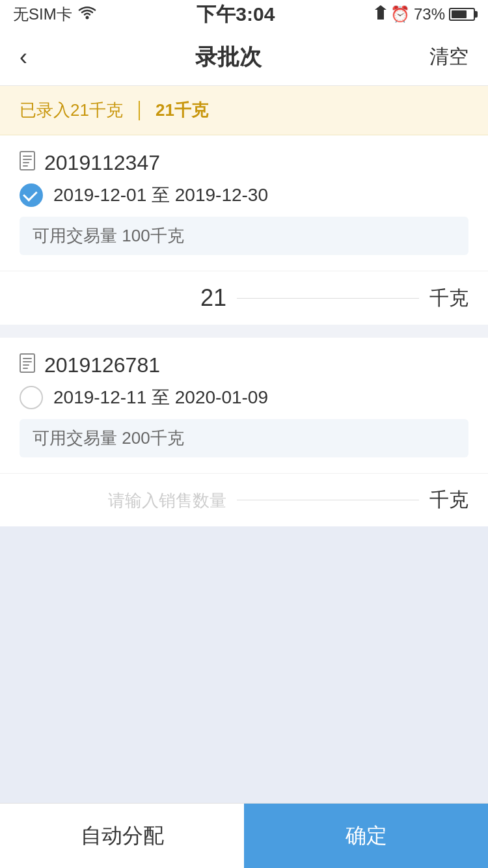  What do you see at coordinates (161, 398) in the screenshot?
I see `batch-date-2: 2019-12-11 至 2020-01-09` at bounding box center [161, 398].